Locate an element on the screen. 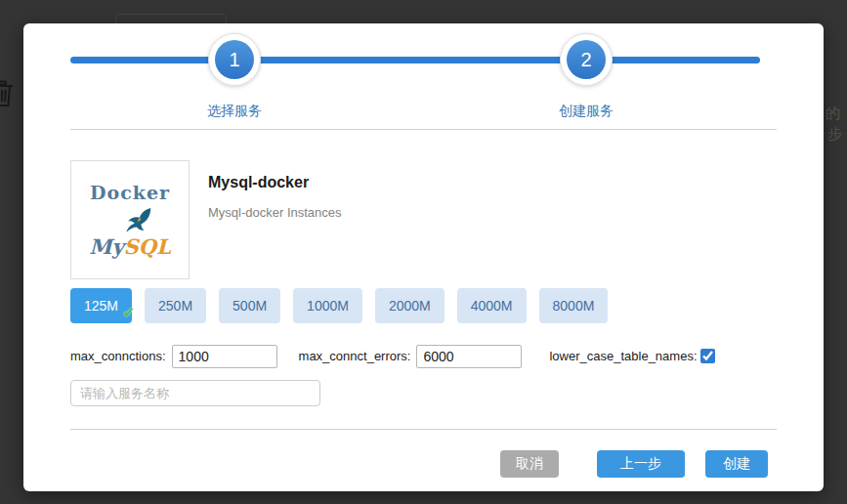 Image resolution: width=847 pixels, height=504 pixels. memory-option-4000m: 4000M is located at coordinates (492, 306).